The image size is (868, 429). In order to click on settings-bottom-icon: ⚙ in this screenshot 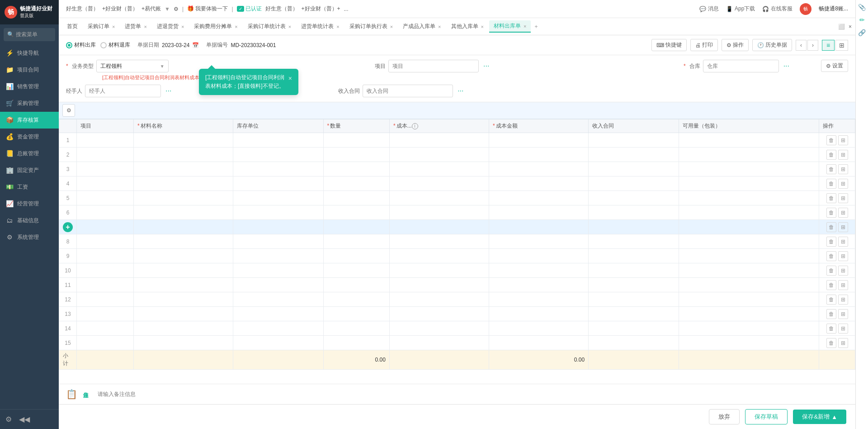, I will do `click(9, 419)`.